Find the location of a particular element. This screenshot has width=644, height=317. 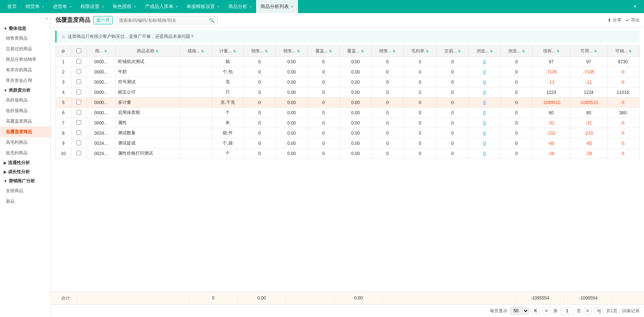

col-cov2: 覆盖... ⇅ is located at coordinates (356, 51).